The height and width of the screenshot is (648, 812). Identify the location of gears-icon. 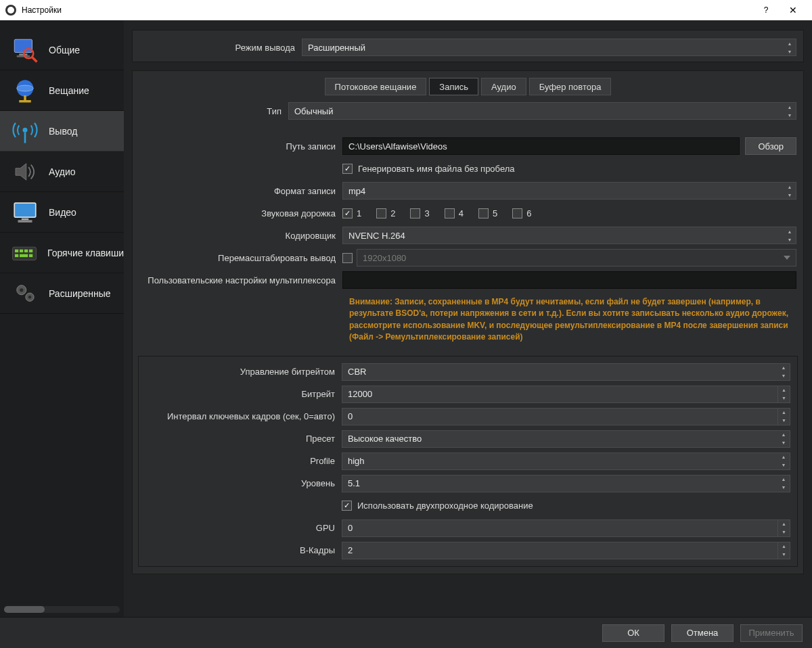
(25, 294).